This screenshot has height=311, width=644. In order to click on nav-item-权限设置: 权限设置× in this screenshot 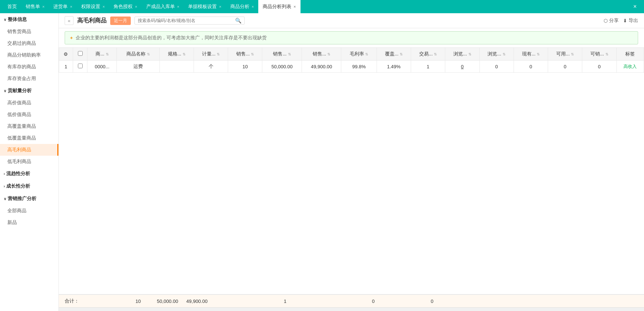, I will do `click(93, 7)`.